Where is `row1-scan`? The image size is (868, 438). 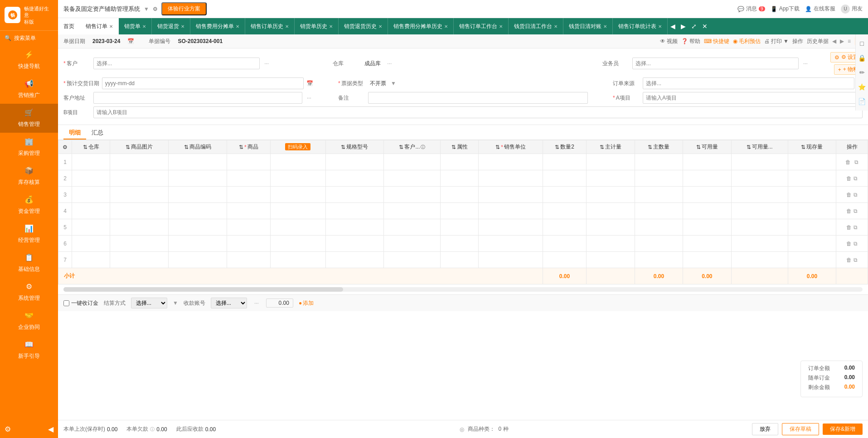 row1-scan is located at coordinates (298, 162).